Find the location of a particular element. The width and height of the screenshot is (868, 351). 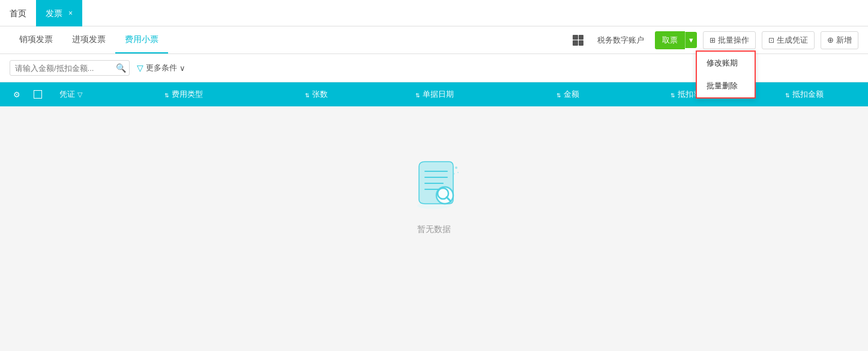

search-input is located at coordinates (65, 69).